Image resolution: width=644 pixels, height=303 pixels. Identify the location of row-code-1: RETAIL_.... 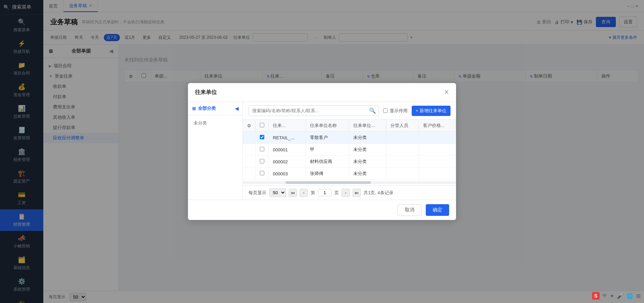
(287, 138).